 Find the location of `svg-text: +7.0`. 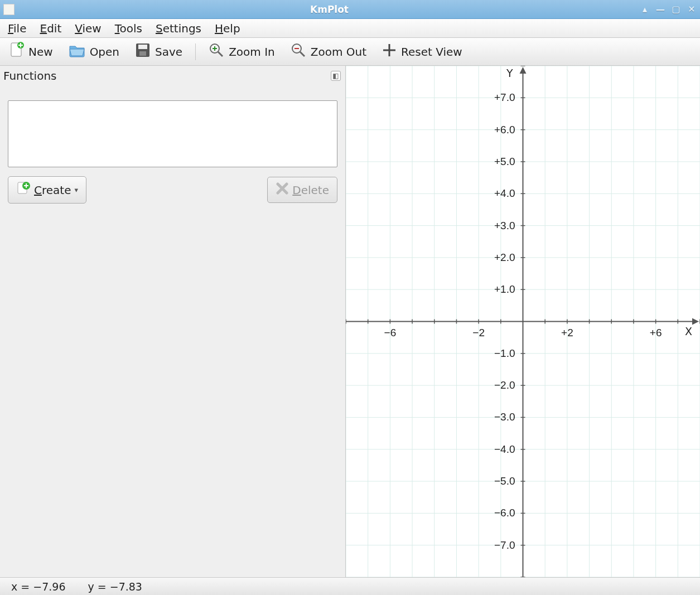

svg-text: +7.0 is located at coordinates (505, 97).